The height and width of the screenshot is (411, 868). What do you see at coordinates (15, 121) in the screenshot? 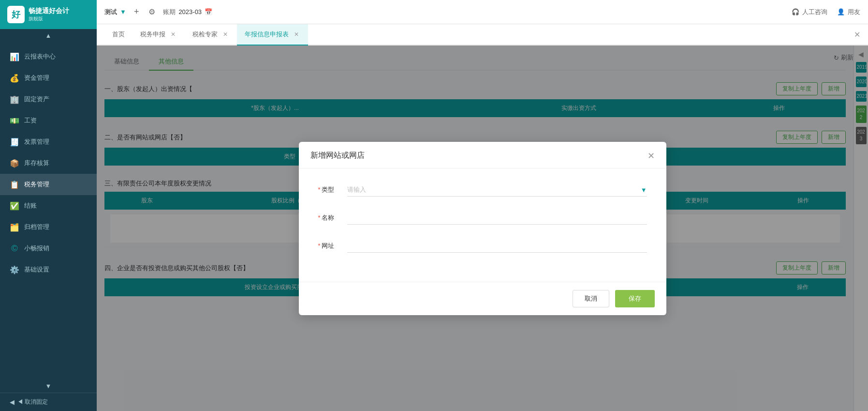
I see `salary-icon: 💵` at bounding box center [15, 121].